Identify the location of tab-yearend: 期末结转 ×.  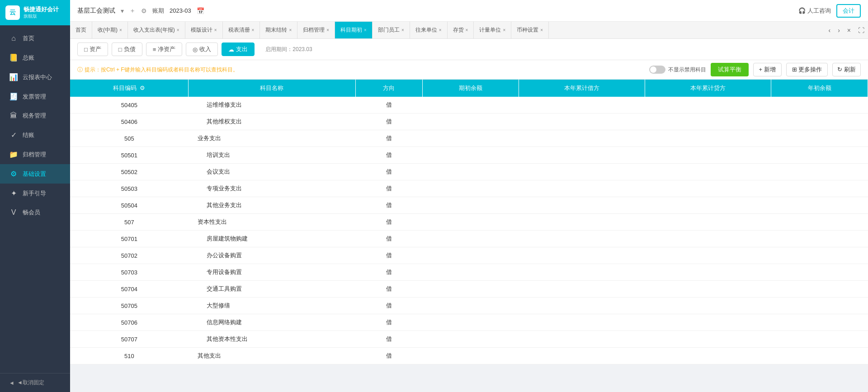
(278, 30).